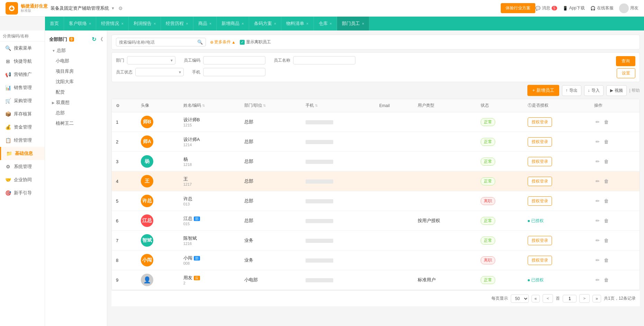 Image resolution: width=644 pixels, height=326 pixels. What do you see at coordinates (200, 42) in the screenshot?
I see `search-icon: 🔍` at bounding box center [200, 42].